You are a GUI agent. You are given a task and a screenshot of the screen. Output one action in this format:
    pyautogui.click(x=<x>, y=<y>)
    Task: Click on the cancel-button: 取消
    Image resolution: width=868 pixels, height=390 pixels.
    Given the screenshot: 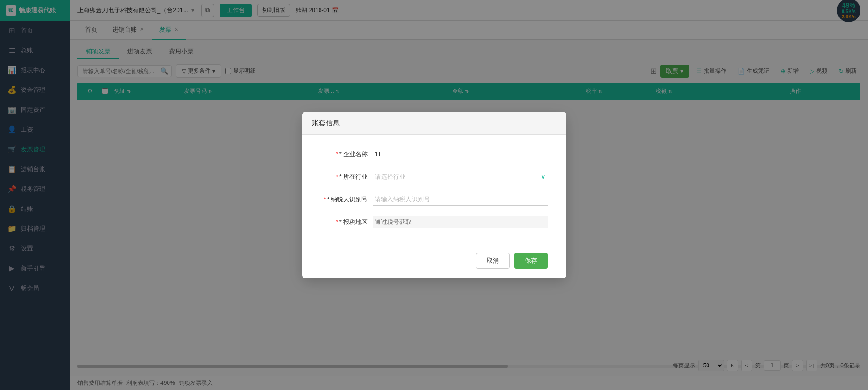 What is the action you would take?
    pyautogui.click(x=493, y=261)
    